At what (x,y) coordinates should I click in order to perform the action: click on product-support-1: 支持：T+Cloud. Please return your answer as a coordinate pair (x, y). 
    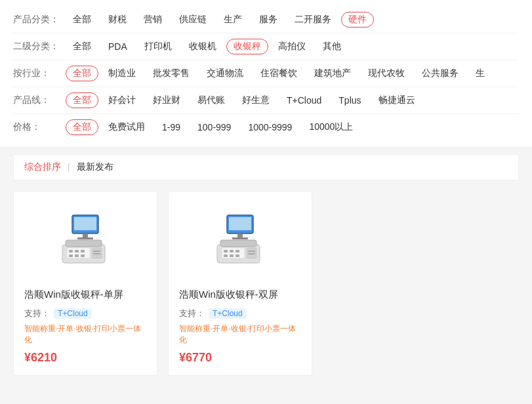
    Looking at the image, I should click on (240, 313).